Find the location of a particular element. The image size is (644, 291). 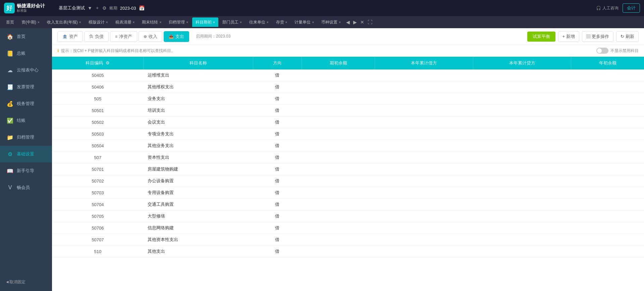

sub-tab-liability: 负 负债 is located at coordinates (97, 37).